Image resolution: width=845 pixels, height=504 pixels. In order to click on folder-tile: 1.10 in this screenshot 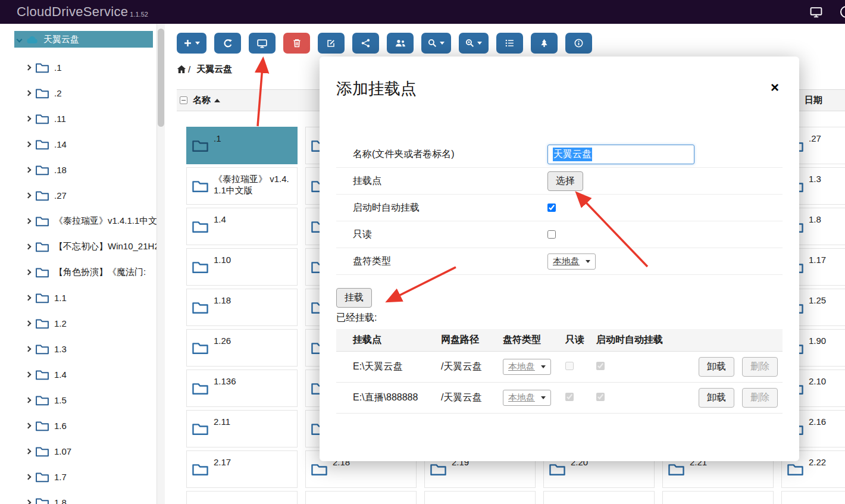, I will do `click(242, 267)`.